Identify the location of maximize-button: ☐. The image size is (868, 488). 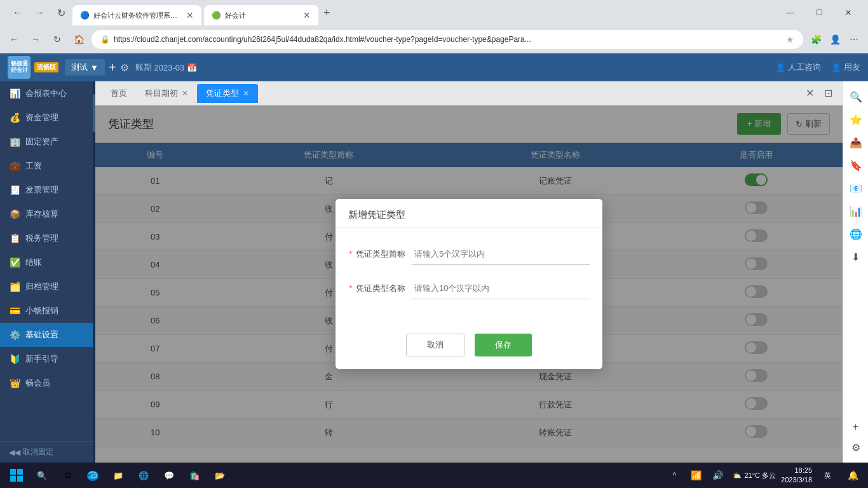
(819, 13).